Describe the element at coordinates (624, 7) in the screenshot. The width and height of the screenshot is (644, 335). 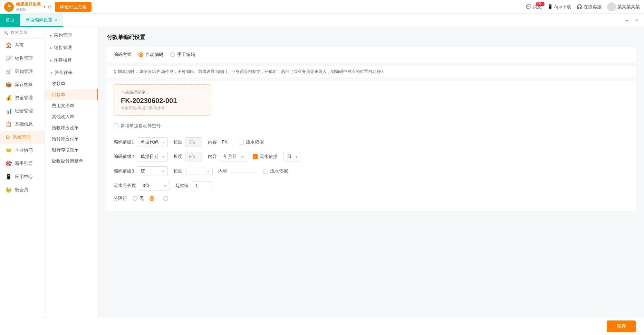
I see `user-profile: 某某某某某` at that location.